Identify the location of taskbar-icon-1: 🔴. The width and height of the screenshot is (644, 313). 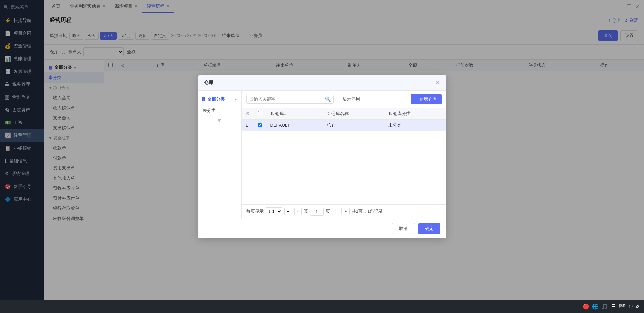
(586, 307).